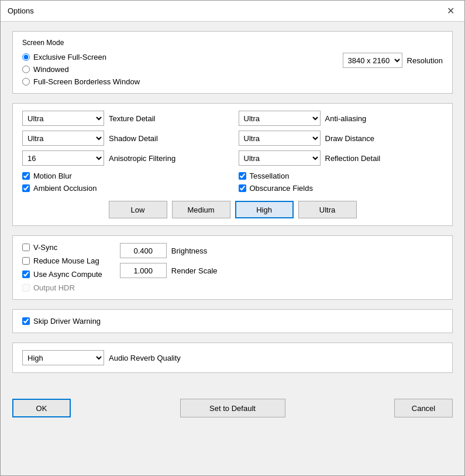 The width and height of the screenshot is (465, 476). Describe the element at coordinates (21, 11) in the screenshot. I see `dialog-title: Options` at that location.